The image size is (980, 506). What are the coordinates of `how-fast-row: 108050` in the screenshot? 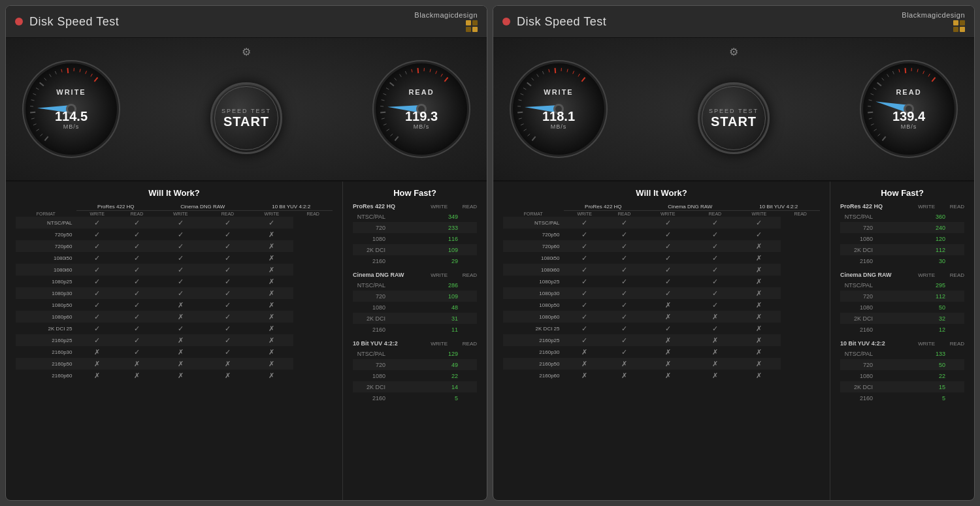 It's located at (902, 307).